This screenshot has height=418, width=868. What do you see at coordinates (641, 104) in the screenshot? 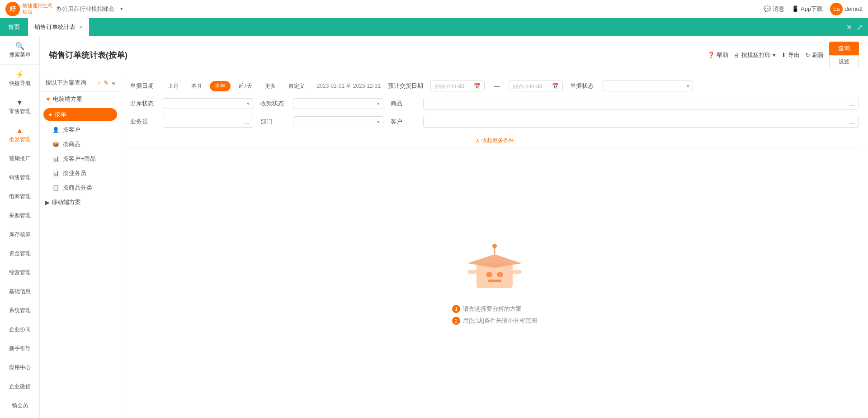
I see `goods-input: ...` at bounding box center [641, 104].